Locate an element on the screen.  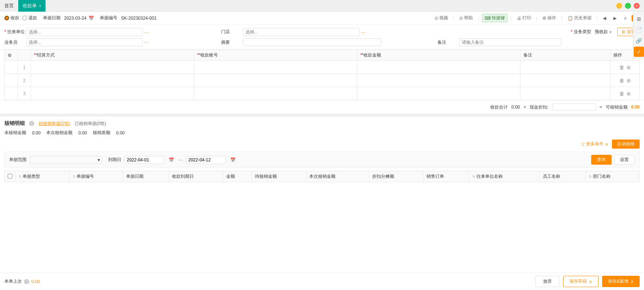
col-amount-header: **收款金额 is located at coordinates (439, 55).